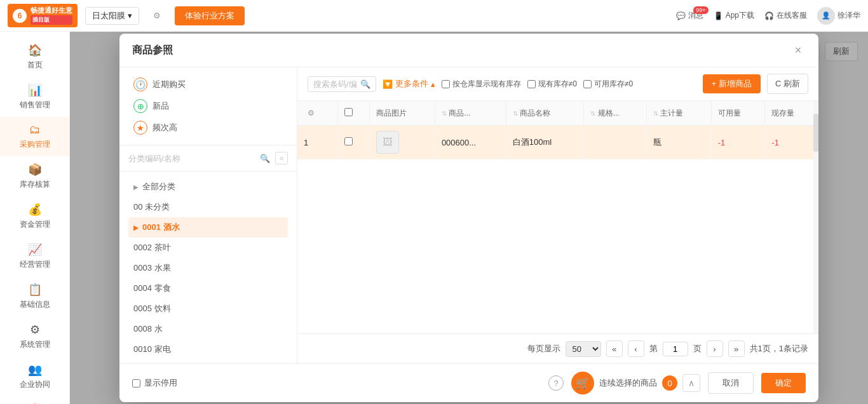  Describe the element at coordinates (583, 349) in the screenshot. I see `per-page-select: 50 100 200` at that location.